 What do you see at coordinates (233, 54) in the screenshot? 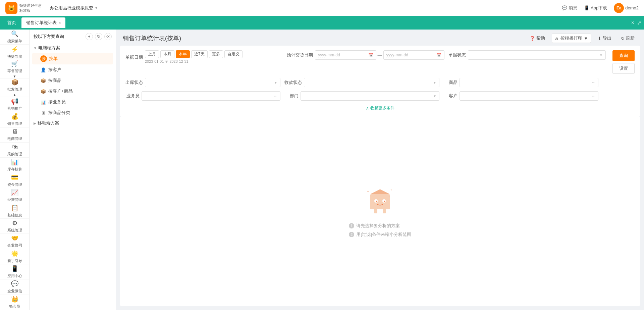
I see `custom-btn: 自定义` at bounding box center [233, 54].